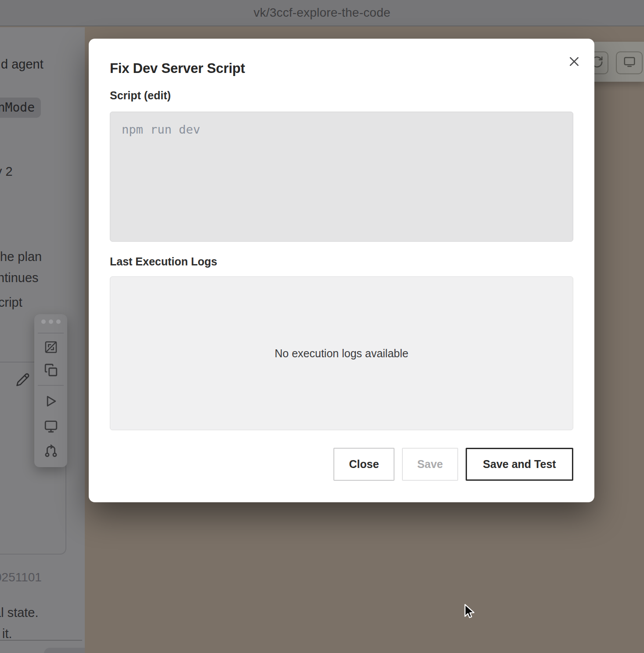  Describe the element at coordinates (469, 613) in the screenshot. I see `mouse-cursor` at that location.